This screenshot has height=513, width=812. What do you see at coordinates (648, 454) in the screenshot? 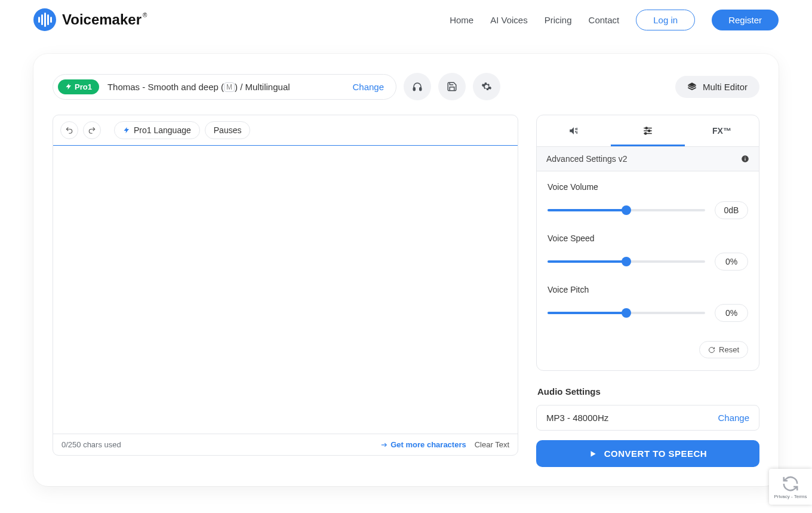
I see `convert-button: CONVERT TO SPEECH` at bounding box center [648, 454].